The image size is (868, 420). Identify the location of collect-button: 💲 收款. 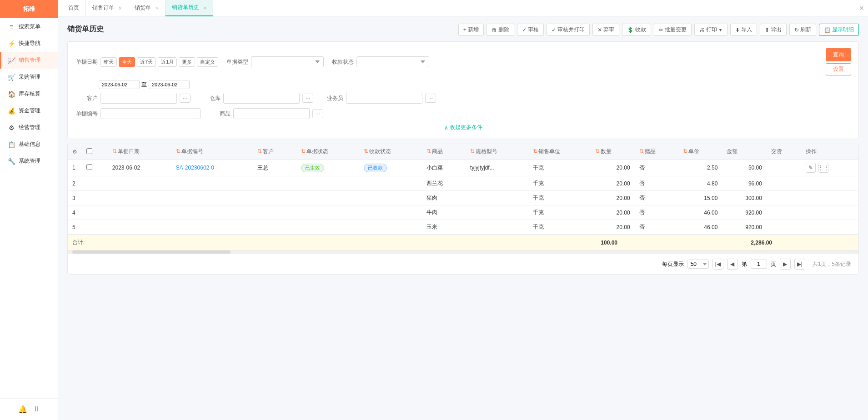
(637, 30).